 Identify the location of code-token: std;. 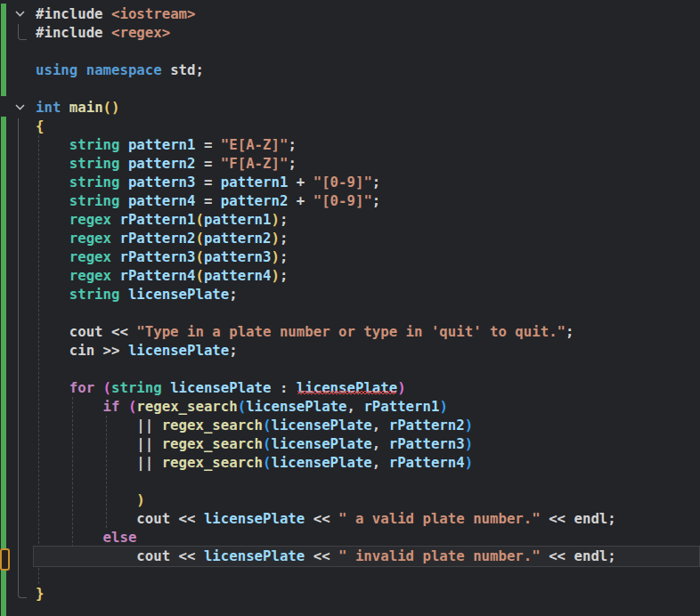
(183, 69).